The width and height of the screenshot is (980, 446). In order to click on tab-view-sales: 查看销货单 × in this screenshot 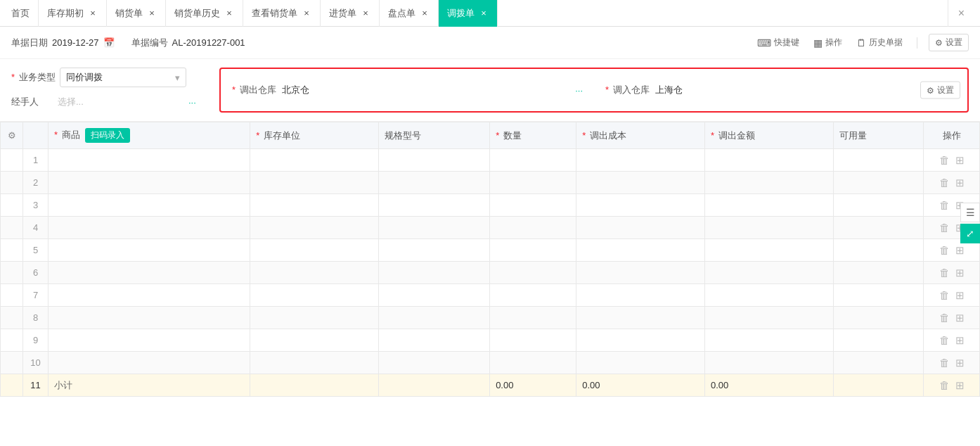, I will do `click(282, 13)`.